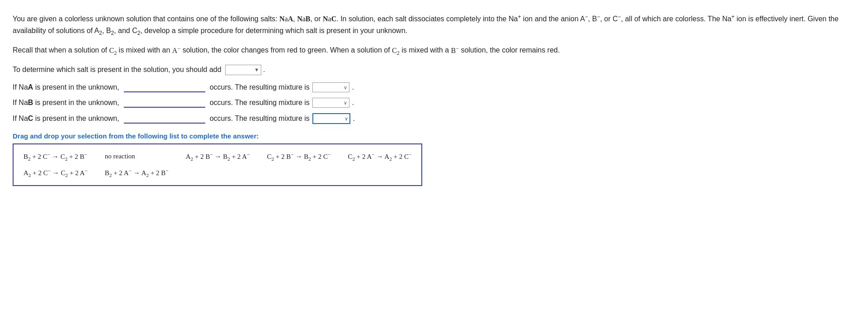 The image size is (868, 334). Describe the element at coordinates (243, 70) in the screenshot. I see `add-select-wrapper: A₂ B₂ C₂ ▼` at that location.